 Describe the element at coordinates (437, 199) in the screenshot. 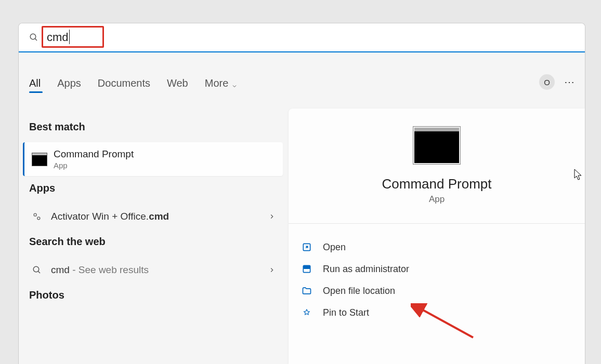

I see `preview-subtitle: App` at that location.